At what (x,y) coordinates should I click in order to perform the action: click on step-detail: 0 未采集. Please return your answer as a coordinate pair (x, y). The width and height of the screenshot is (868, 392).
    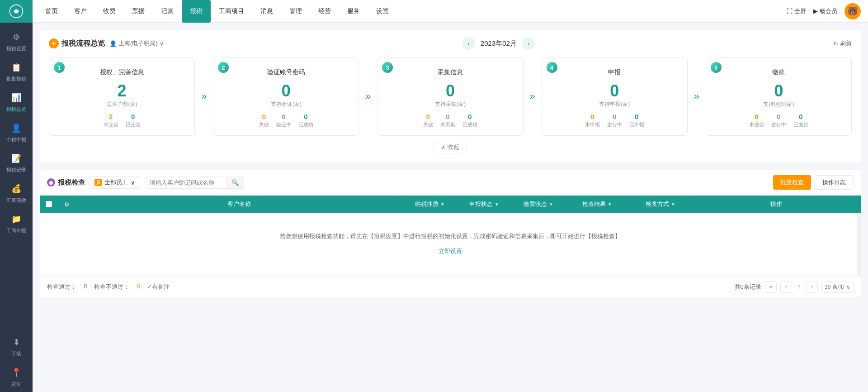
    Looking at the image, I should click on (448, 120).